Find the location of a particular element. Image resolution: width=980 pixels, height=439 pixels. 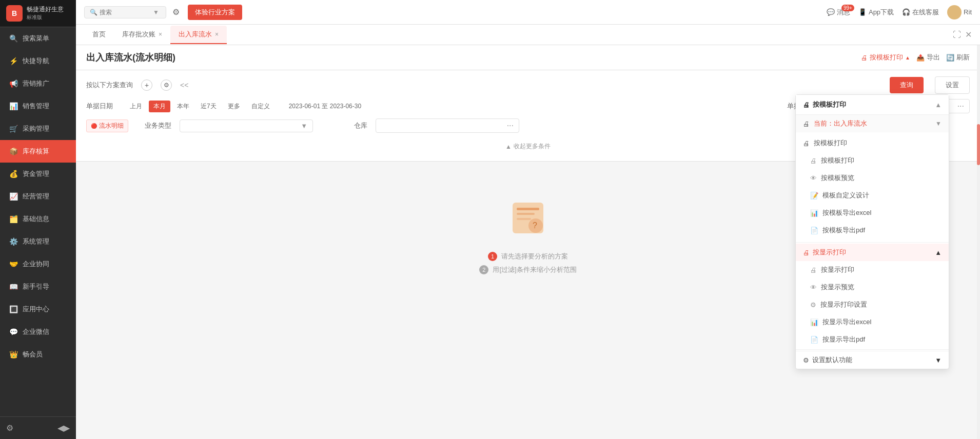

print-icon: 🖨 is located at coordinates (864, 57).